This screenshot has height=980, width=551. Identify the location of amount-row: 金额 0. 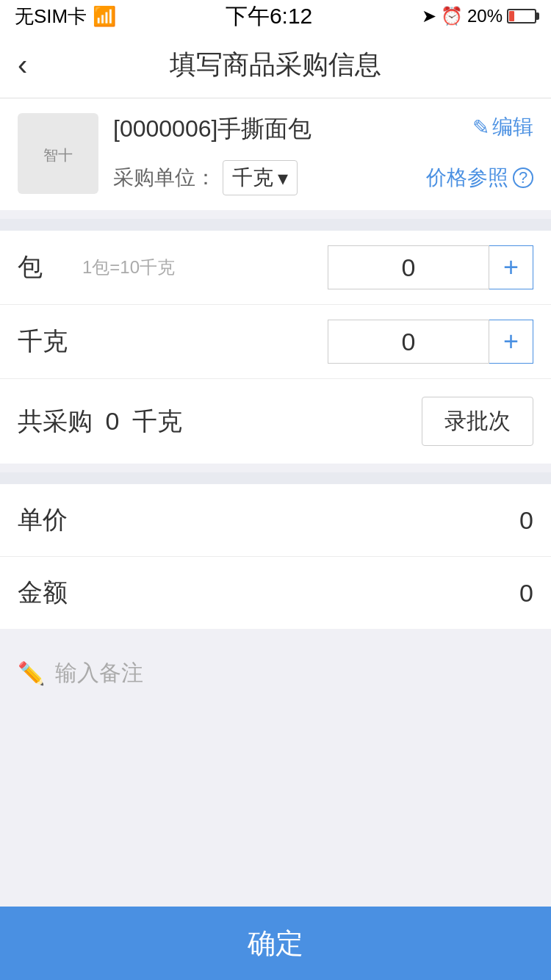
(276, 593).